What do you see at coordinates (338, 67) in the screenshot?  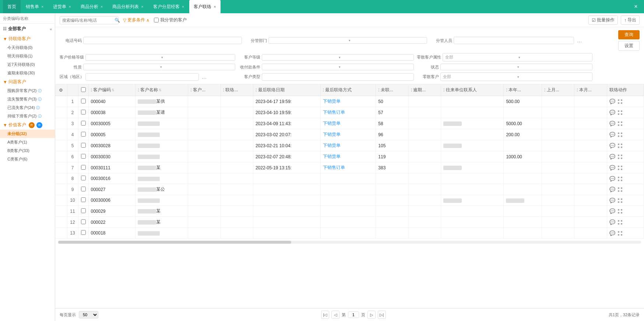 I see `filter-payment-select: ▾` at bounding box center [338, 67].